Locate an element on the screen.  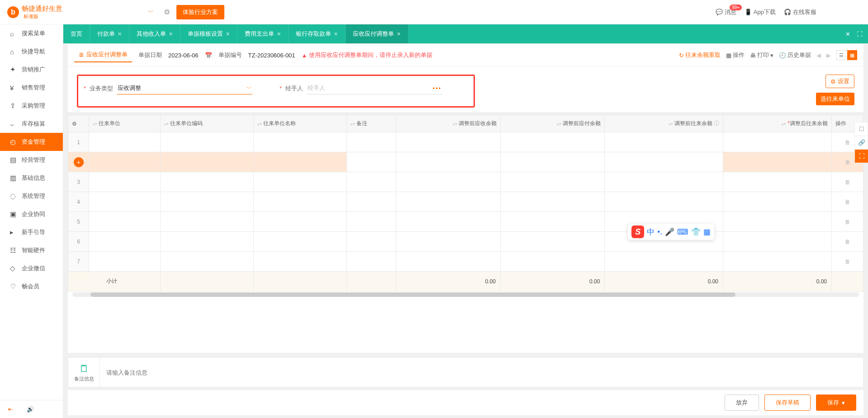
col-unit: ▴▾往来单位 is located at coordinates (125, 124).